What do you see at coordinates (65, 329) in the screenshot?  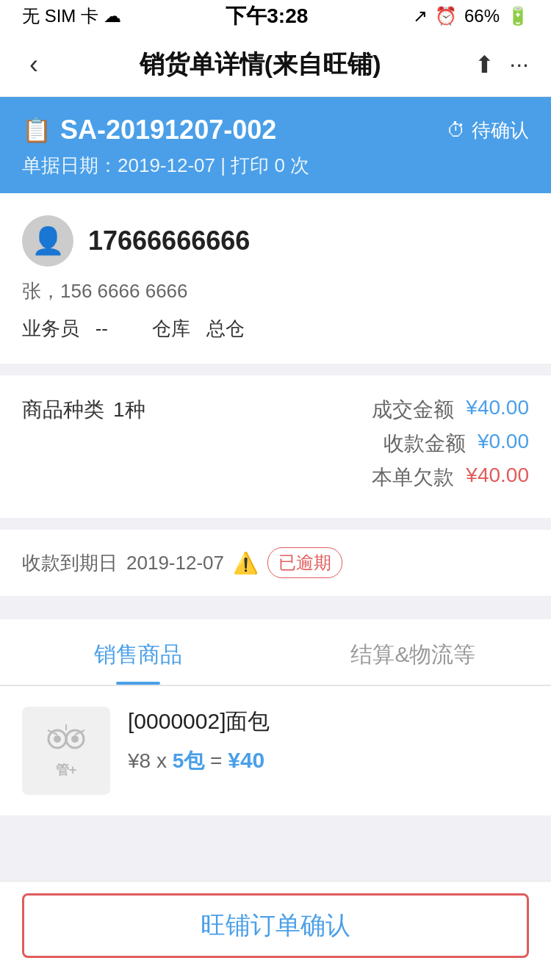 I see `sales-person-row: 业务员 --` at bounding box center [65, 329].